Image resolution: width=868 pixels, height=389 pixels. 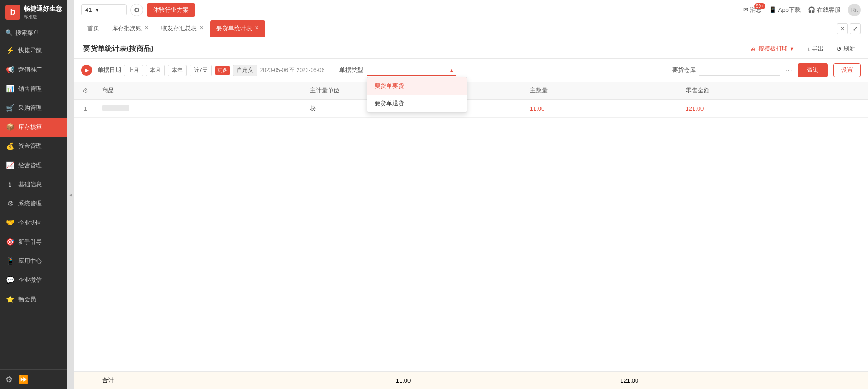 I want to click on table-footer: 合计11.00121.00, so click(x=471, y=380).